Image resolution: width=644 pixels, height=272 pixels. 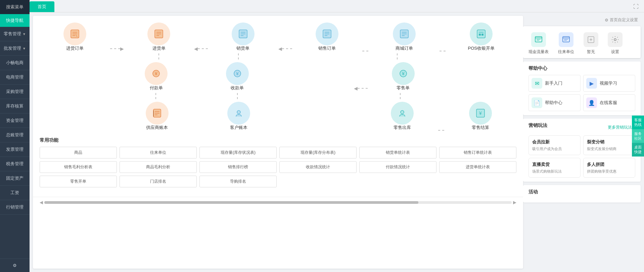 I want to click on shortcut-partner: 往来单位, so click(x=566, y=44).